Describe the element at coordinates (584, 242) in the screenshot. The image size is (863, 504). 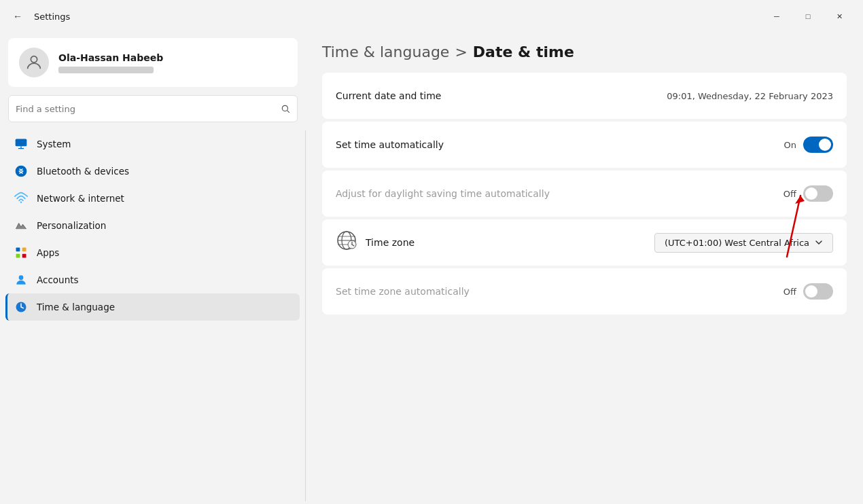
I see `time-zone-card: Time zone (UTC+01:00) West Central Afric…` at that location.